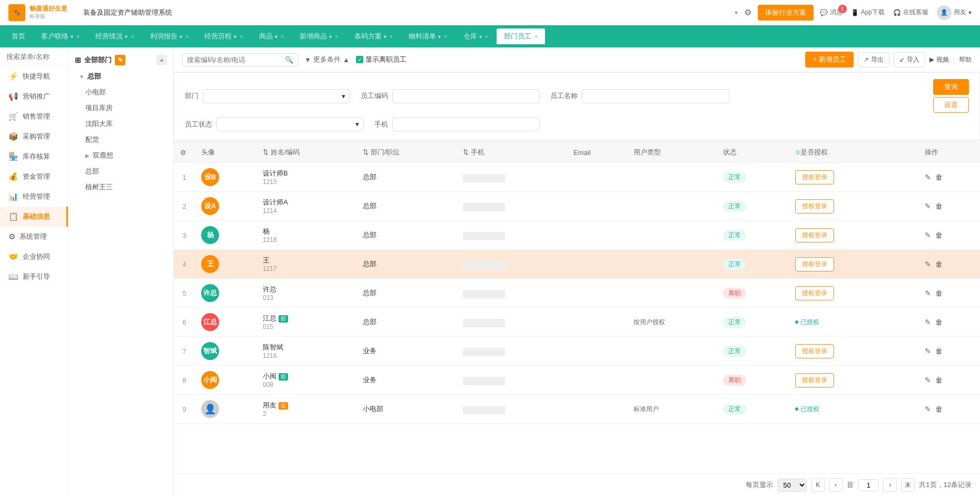 Image resolution: width=980 pixels, height=496 pixels. Describe the element at coordinates (336, 36) in the screenshot. I see `tab-close-new-goods: ×` at that location.